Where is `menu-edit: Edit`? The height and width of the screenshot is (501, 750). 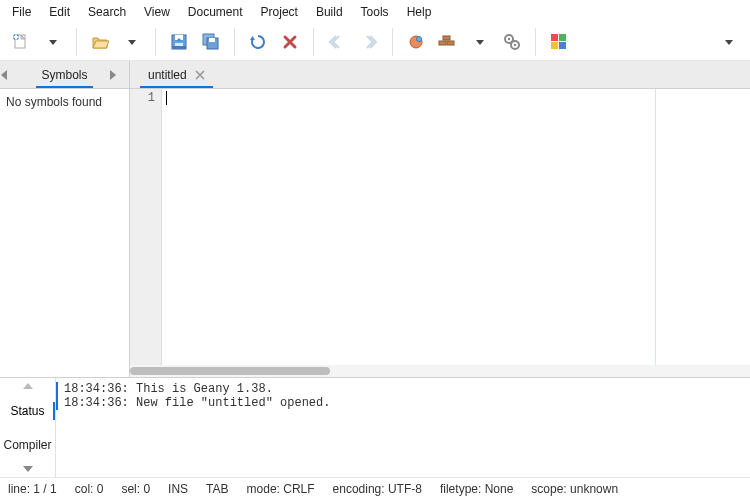
menu-edit: Edit is located at coordinates (60, 12).